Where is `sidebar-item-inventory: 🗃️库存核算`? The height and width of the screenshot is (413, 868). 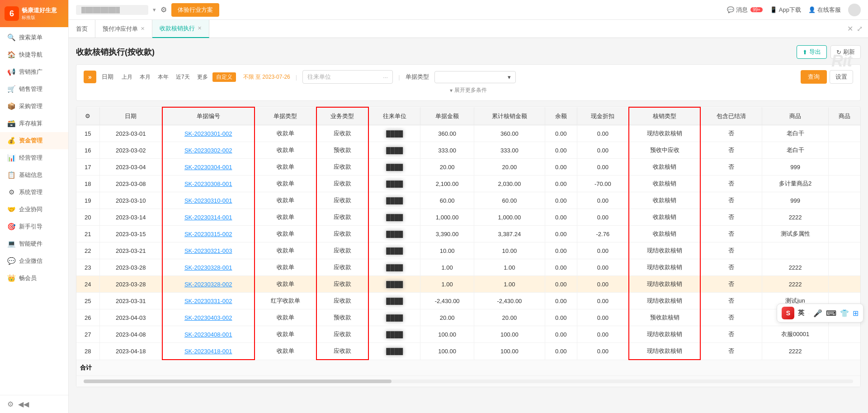
sidebar-item-inventory: 🗃️库存核算 is located at coordinates (34, 123).